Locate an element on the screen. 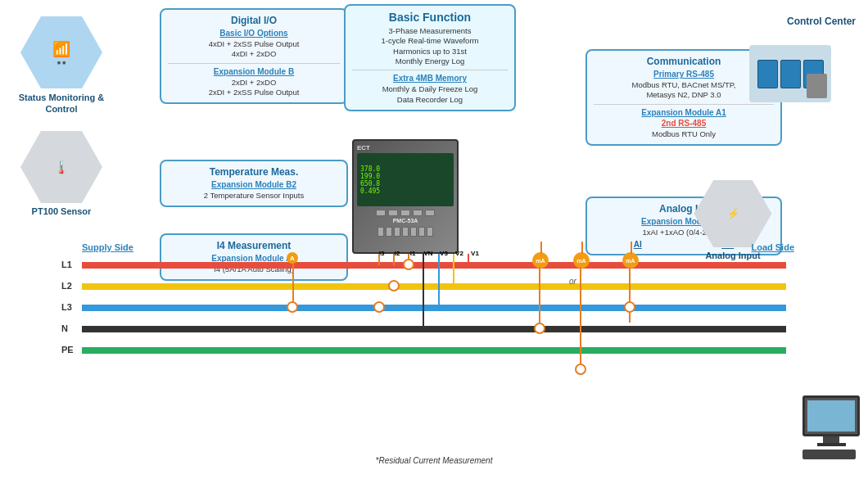 The width and height of the screenshot is (868, 488). expansion-b-line1: 2xDI + 2xDO is located at coordinates (254, 83).